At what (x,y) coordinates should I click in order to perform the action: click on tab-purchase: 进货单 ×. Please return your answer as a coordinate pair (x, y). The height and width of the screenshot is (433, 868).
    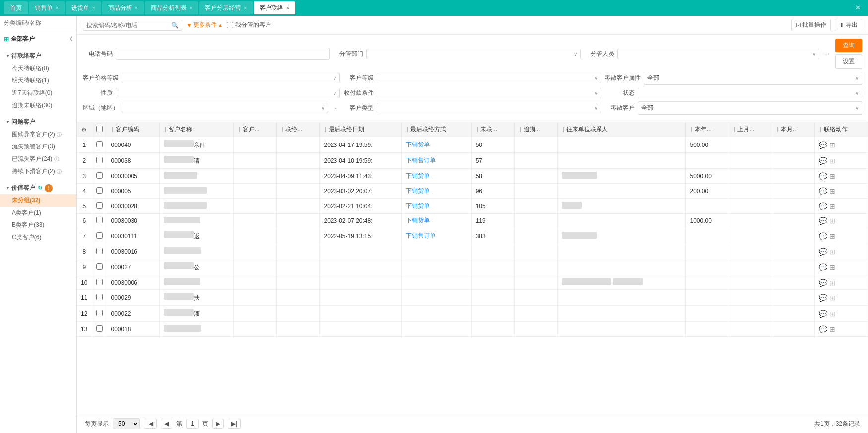
    Looking at the image, I should click on (83, 8).